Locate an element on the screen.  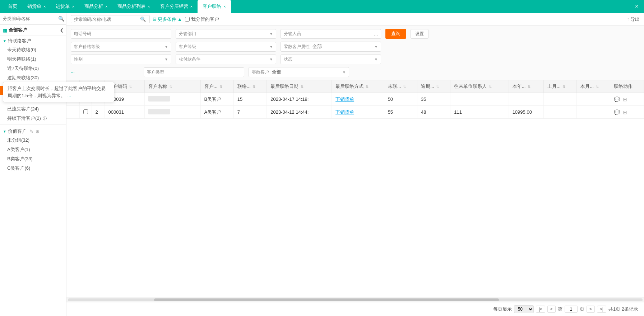
row1-this-year is located at coordinates (526, 99).